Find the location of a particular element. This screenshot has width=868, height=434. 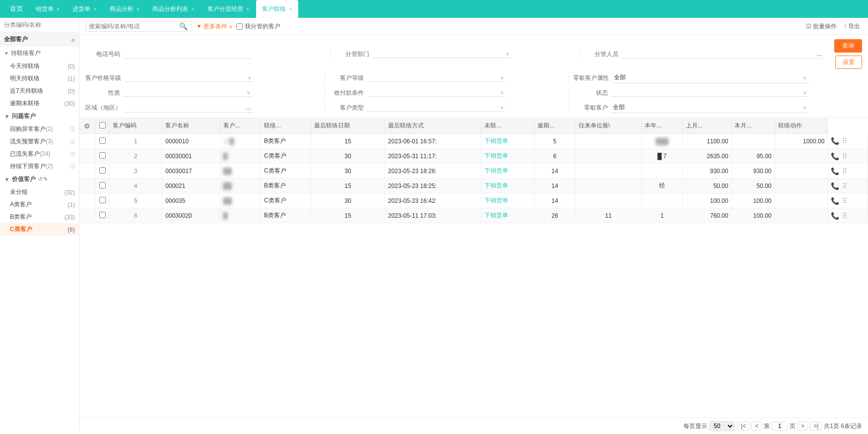

sidebar-group-problem: ▼ 问题客户 is located at coordinates (40, 116).